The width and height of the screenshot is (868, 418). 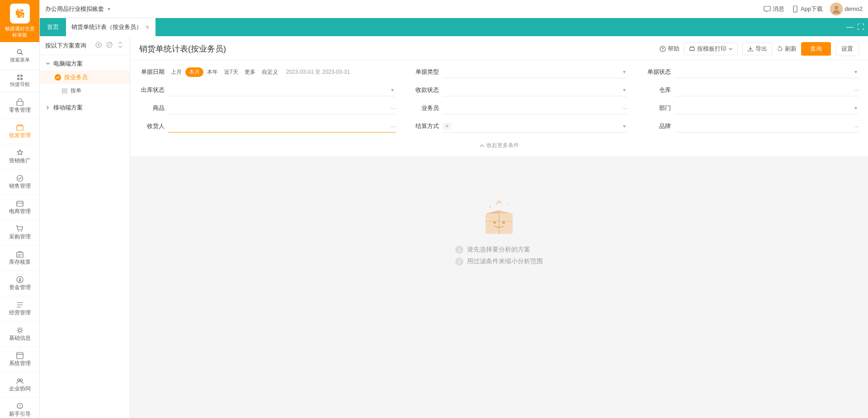 I want to click on app-download-button: App下载, so click(x=807, y=9).